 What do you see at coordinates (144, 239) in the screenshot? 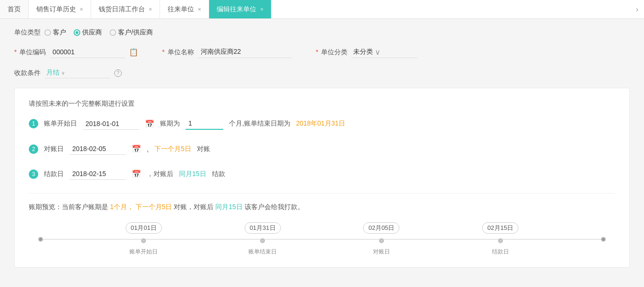
I see `timeline-node-1: 01月01日 账单开始日` at bounding box center [144, 239].